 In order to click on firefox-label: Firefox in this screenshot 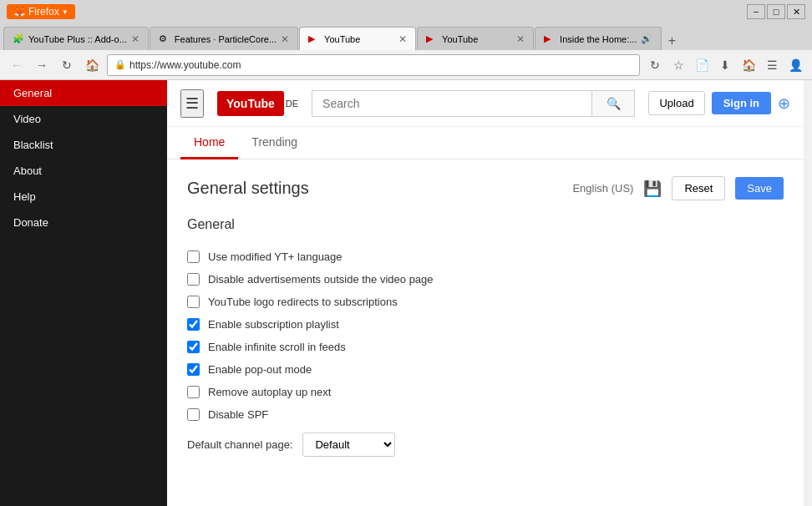, I will do `click(43, 12)`.